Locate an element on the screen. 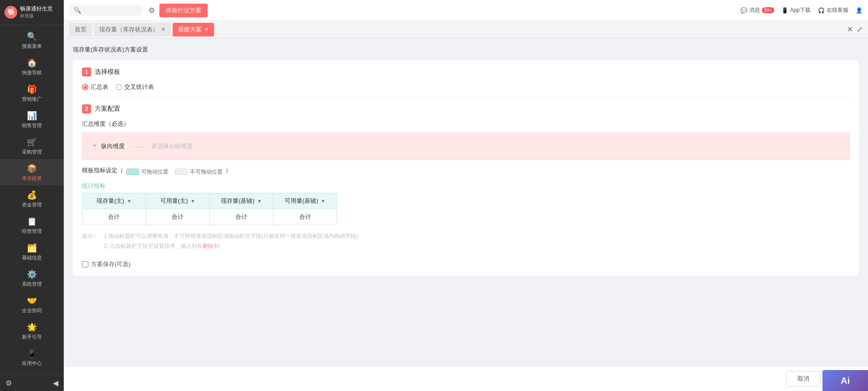 This screenshot has width=868, height=391. message-btn: 💬 消息 99+ is located at coordinates (757, 10).